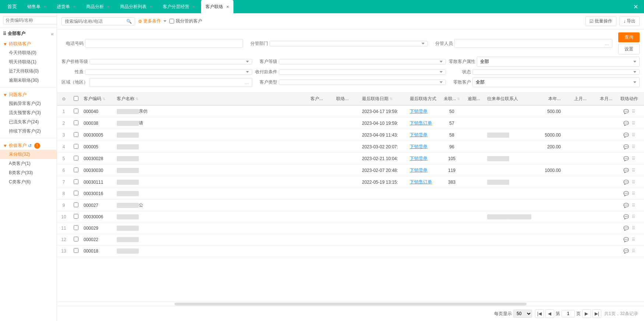  What do you see at coordinates (64, 99) in the screenshot?
I see `th-settings: ⚙` at bounding box center [64, 99].